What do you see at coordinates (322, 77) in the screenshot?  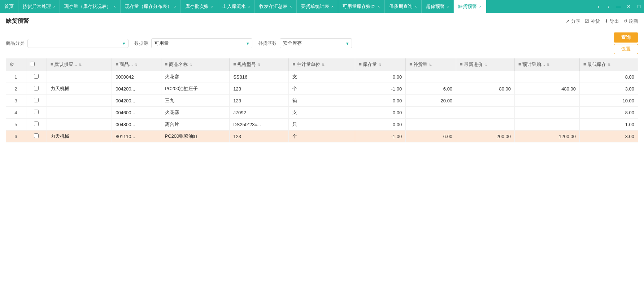 I see `table-row: 10000042火花塞SS816支0.008.00` at bounding box center [322, 77].